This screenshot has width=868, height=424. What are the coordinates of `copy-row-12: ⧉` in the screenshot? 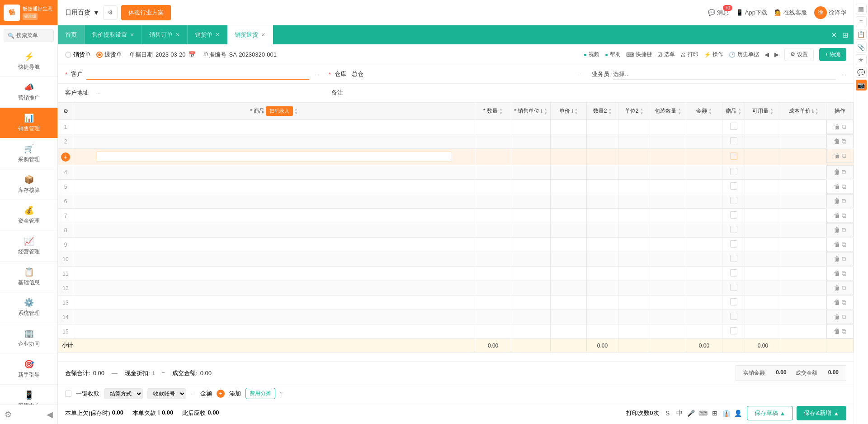 It's located at (844, 288).